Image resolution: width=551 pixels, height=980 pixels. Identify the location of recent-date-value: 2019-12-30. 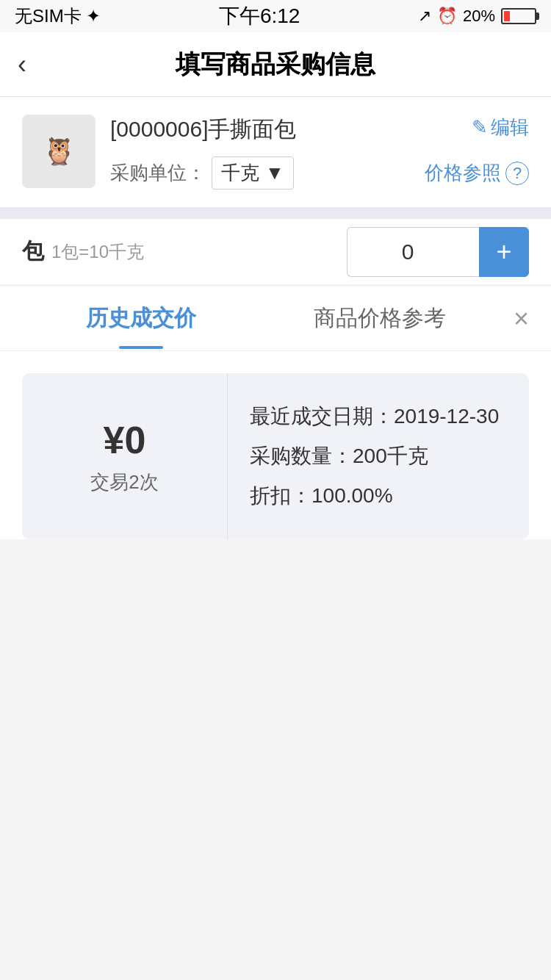
(447, 416).